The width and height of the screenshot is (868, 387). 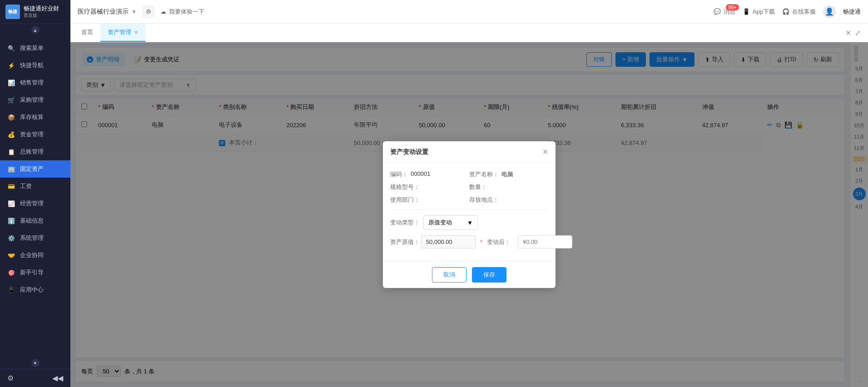 What do you see at coordinates (35, 290) in the screenshot?
I see `sidebar-item-app-center: 📱 应用中心` at bounding box center [35, 290].